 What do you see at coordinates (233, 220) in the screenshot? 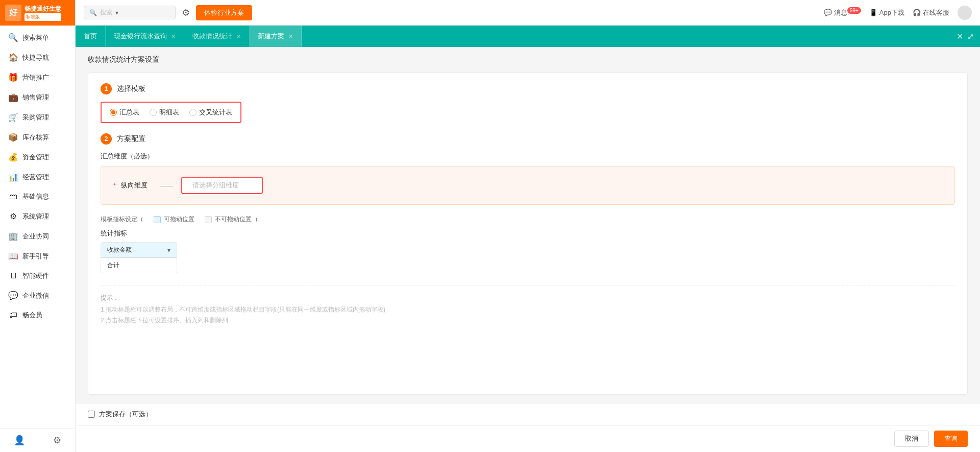
I see `fixed-label: 不可拖动位置` at bounding box center [233, 220].